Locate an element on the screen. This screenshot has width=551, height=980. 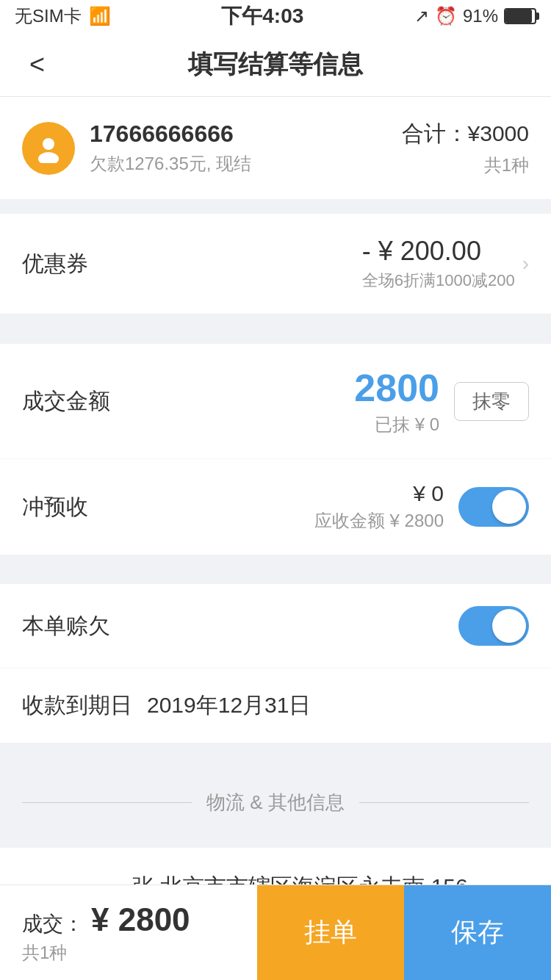
wifi-icon: 📶 is located at coordinates (100, 16).